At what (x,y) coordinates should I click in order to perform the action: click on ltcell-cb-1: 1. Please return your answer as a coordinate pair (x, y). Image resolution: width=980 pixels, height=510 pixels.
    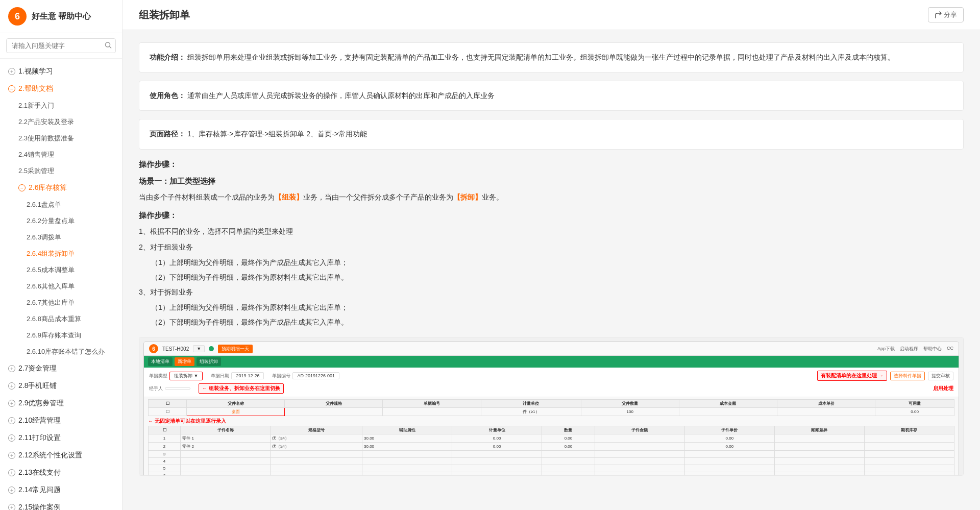
    Looking at the image, I should click on (164, 439).